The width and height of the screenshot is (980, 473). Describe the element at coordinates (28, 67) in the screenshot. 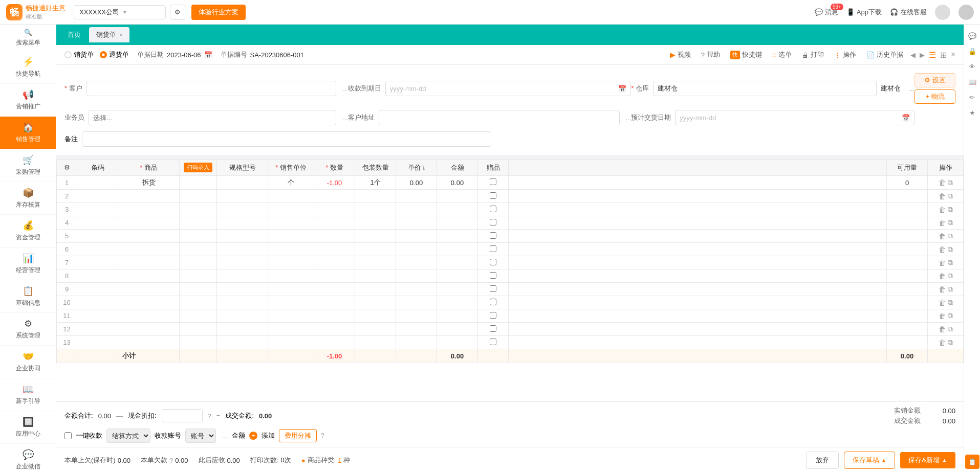

I see `sidebar-item-quick-nav: ⚡ 快捷导航` at that location.